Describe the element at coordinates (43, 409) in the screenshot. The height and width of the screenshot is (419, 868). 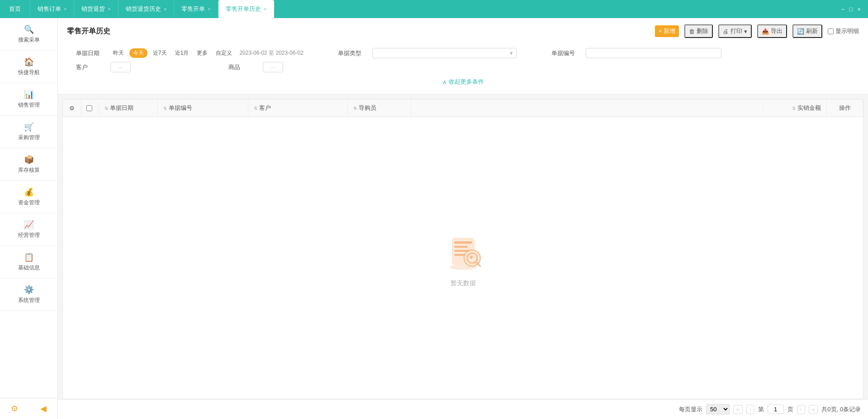
I see `sidebar-collapse-icon: ◀` at that location.